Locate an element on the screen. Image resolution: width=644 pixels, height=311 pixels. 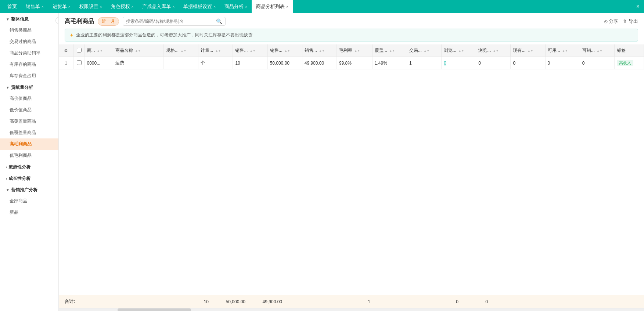
footer-sale-amt2: 49,900.00 is located at coordinates (267, 302).